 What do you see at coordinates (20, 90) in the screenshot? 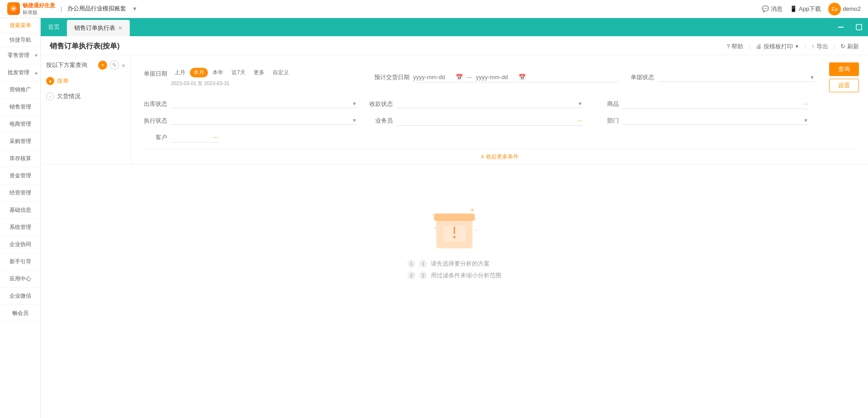
I see `sidebar-item-marketing: 营销推广` at bounding box center [20, 90].